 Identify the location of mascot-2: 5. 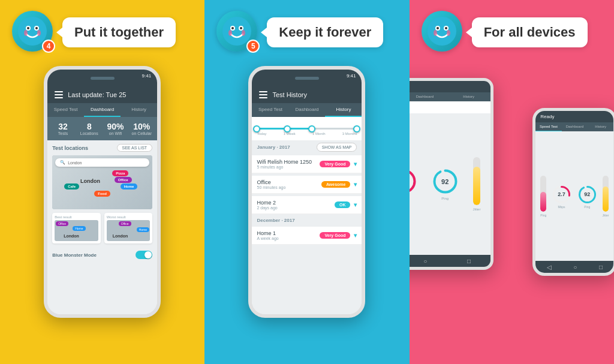
(238, 32).